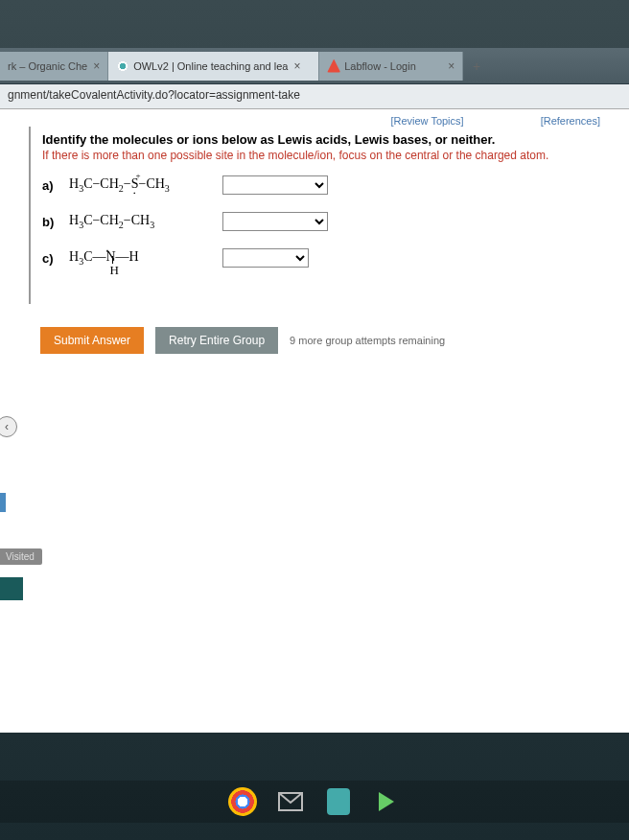  Describe the element at coordinates (153, 95) in the screenshot. I see `url-text: gnment/takeCovalentActivity.do?locator=a…` at that location.